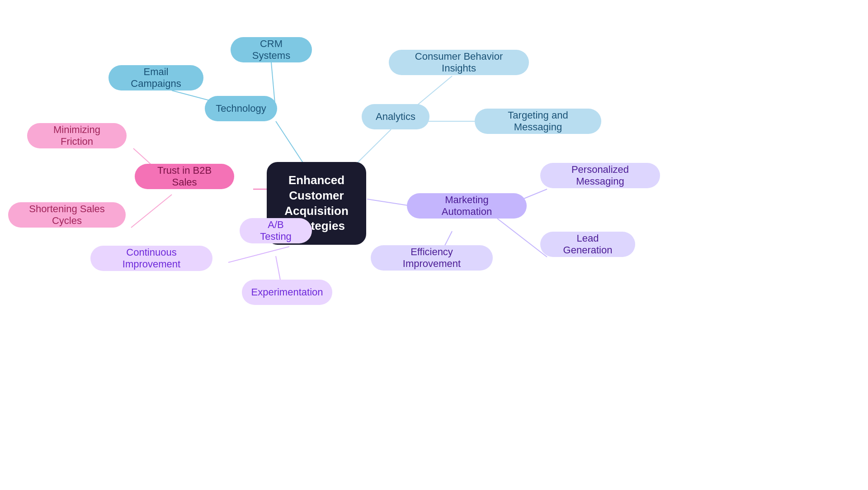 The width and height of the screenshot is (868, 490). I want to click on node-email: Email Campaigns, so click(156, 78).